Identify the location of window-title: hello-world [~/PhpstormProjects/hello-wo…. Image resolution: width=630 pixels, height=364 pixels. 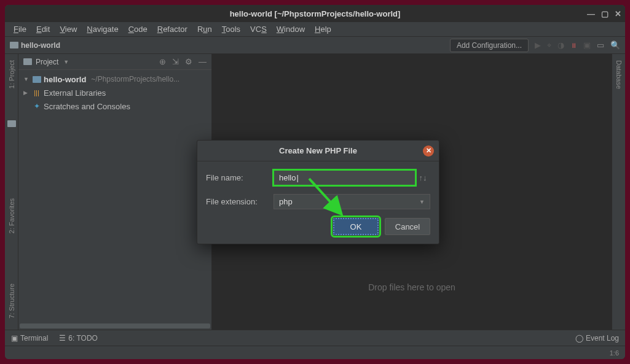
(315, 14).